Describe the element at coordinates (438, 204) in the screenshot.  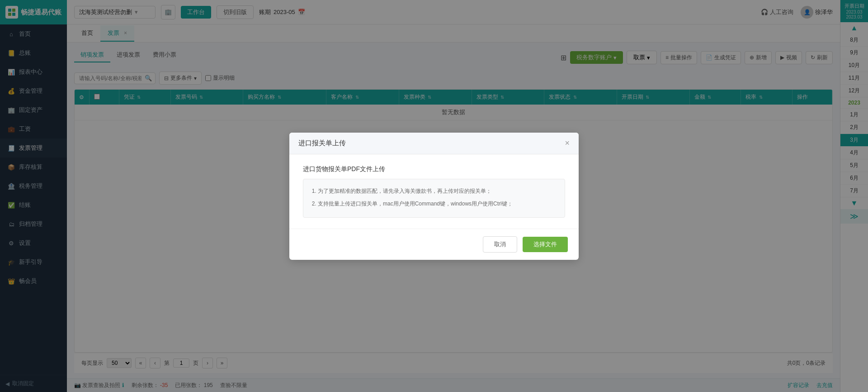
I see `modal-tip-2: 支持批量上传进口报关单，mac用户使用Command键，windows用户使用C…` at that location.